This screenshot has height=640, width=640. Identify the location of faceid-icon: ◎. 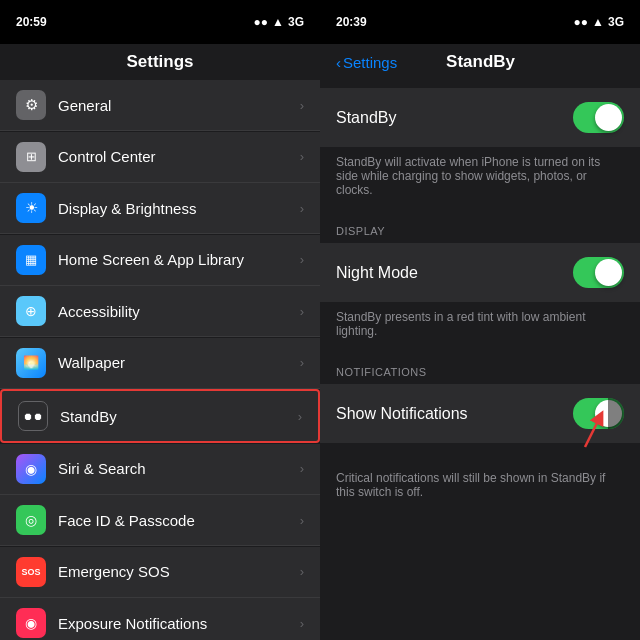
(31, 520).